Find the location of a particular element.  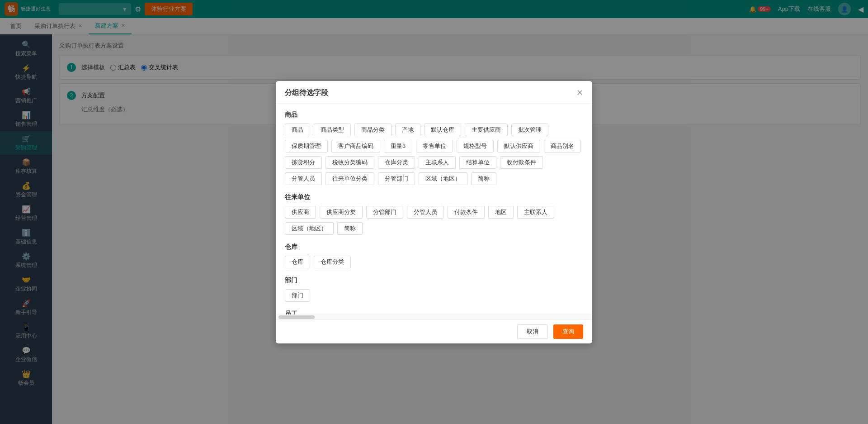

modal-hscroll is located at coordinates (434, 317).